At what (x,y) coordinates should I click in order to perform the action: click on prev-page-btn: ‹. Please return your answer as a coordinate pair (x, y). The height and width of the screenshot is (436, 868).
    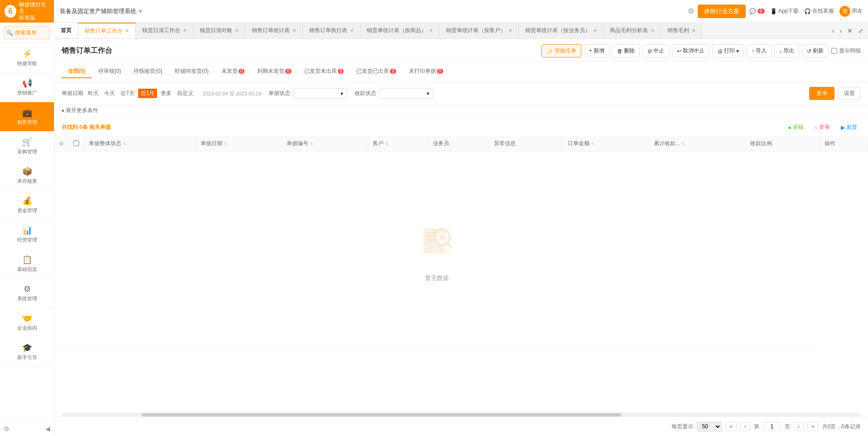
    Looking at the image, I should click on (745, 427).